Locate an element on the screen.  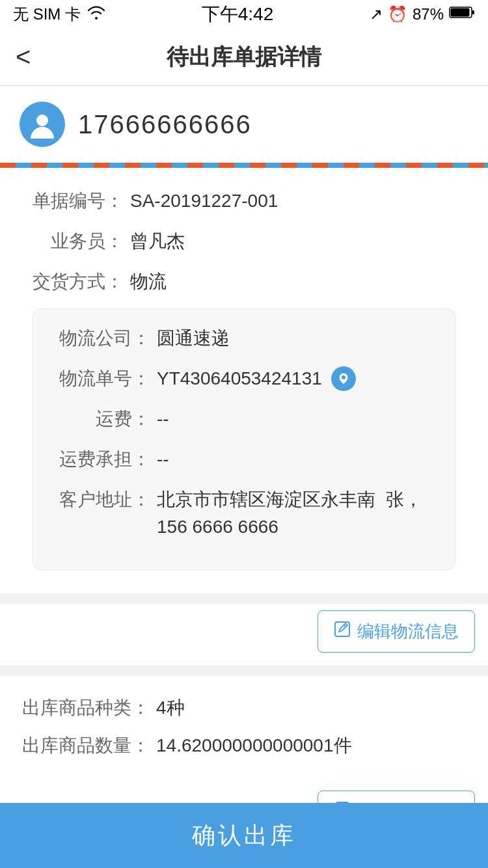
freight-row: 运费： -- is located at coordinates (244, 419).